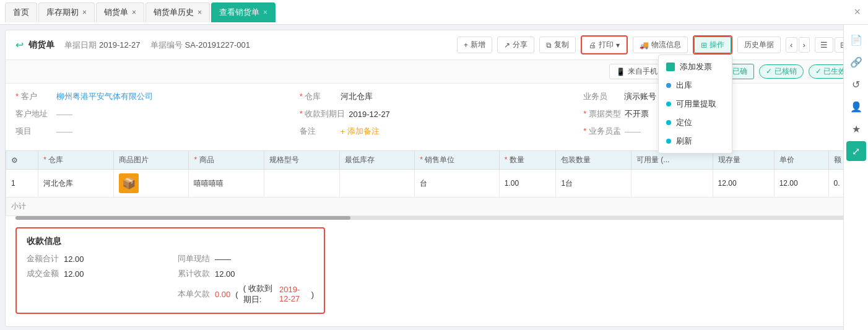  Describe the element at coordinates (265, 12) in the screenshot. I see `tab-view-close: ×` at that location.